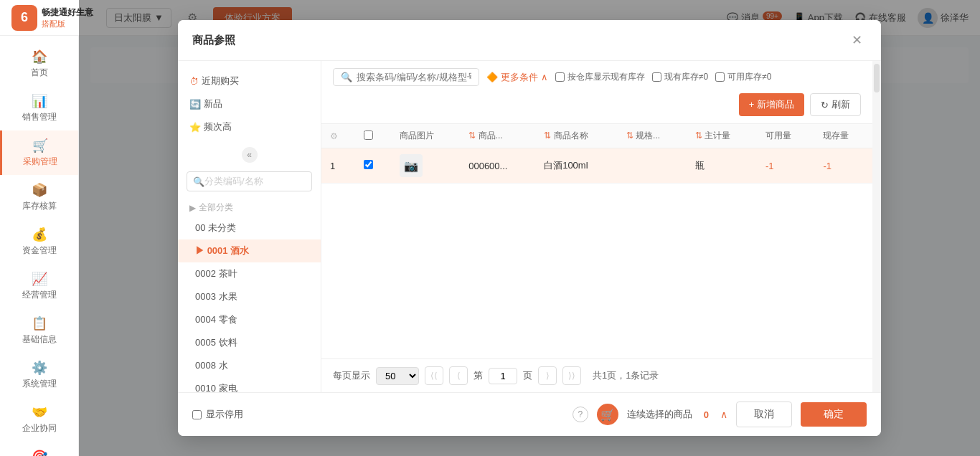 The image size is (980, 456). Describe the element at coordinates (743, 77) in the screenshot. I see `checkbox-nonzero-available: 可用库存≠0` at that location.